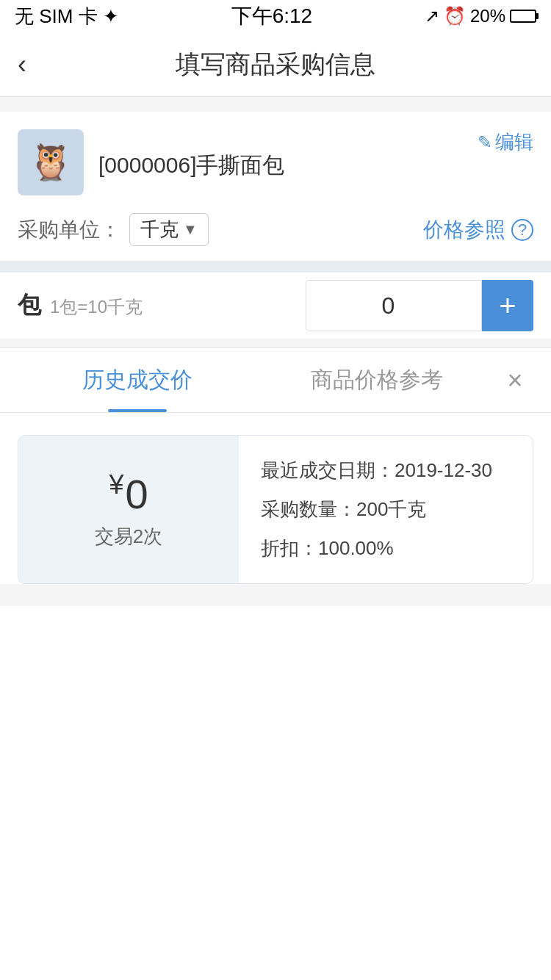  Describe the element at coordinates (485, 143) in the screenshot. I see `edit-icon: ✎` at that location.